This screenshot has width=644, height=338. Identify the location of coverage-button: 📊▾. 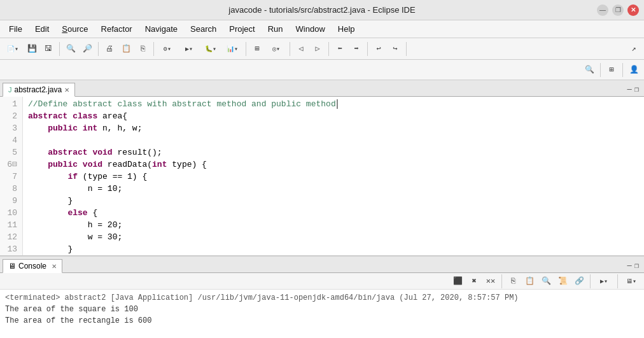
(232, 49).